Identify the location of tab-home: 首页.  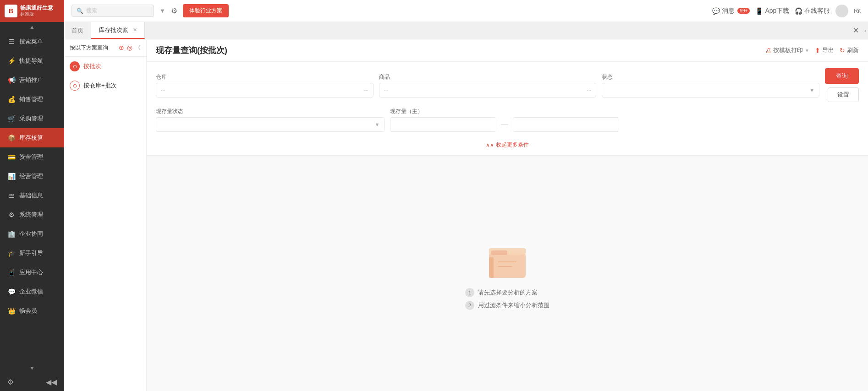
(78, 30).